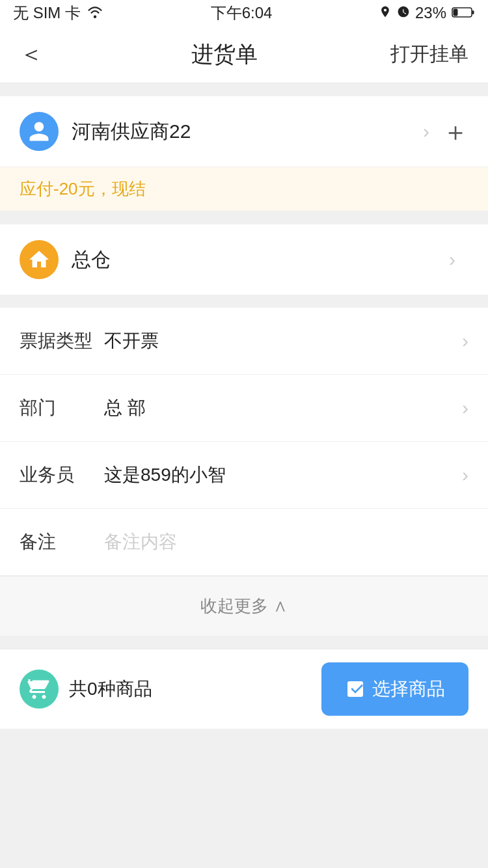 The height and width of the screenshot is (868, 488). Describe the element at coordinates (247, 131) in the screenshot. I see `supplier-name: 河南供应商22` at that location.